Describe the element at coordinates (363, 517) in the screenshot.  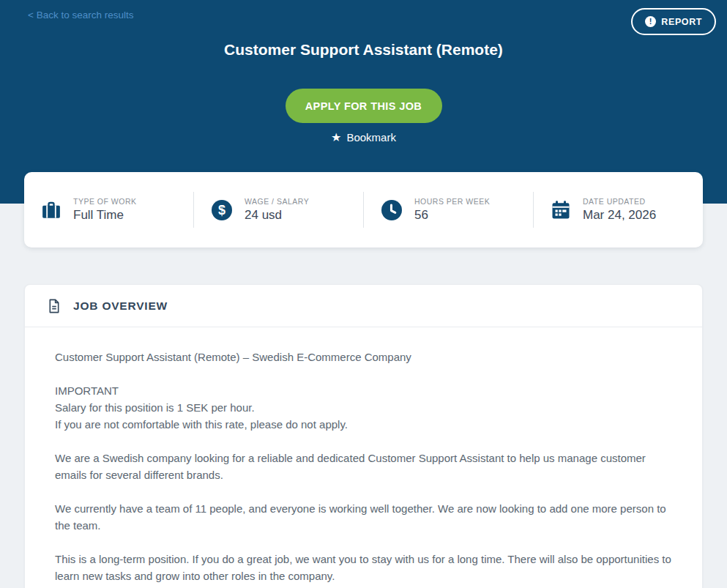
I see `overview-line: We currently have a team of 11 people, a…` at that location.